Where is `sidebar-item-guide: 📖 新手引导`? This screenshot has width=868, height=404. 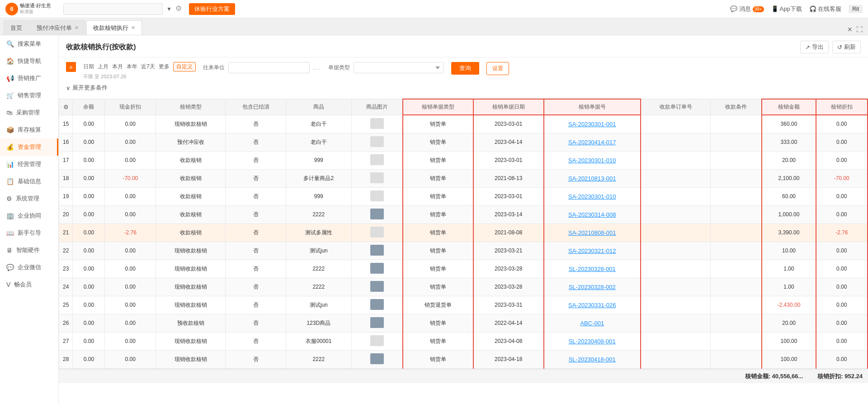
sidebar-item-guide: 📖 新手引导 is located at coordinates (29, 233).